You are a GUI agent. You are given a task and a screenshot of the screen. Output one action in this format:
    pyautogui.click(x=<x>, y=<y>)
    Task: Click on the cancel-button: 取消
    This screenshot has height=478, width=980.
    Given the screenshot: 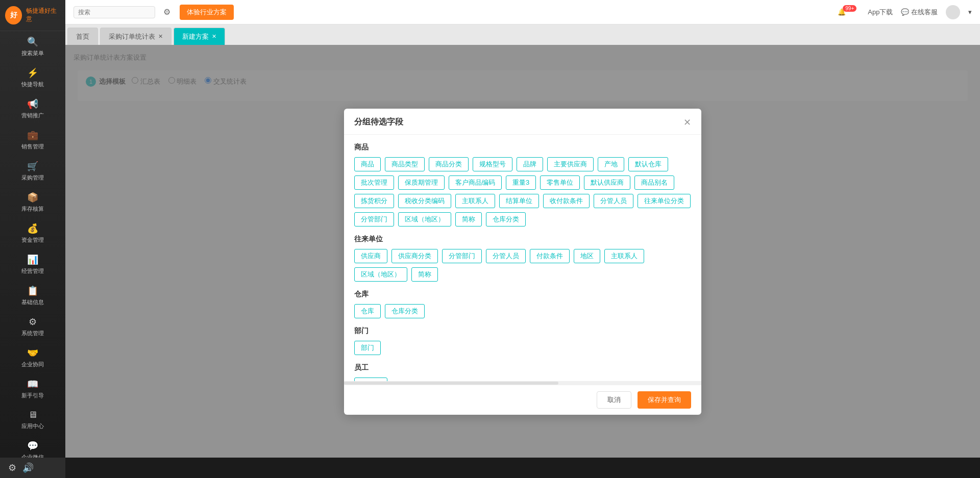 What is the action you would take?
    pyautogui.click(x=614, y=400)
    